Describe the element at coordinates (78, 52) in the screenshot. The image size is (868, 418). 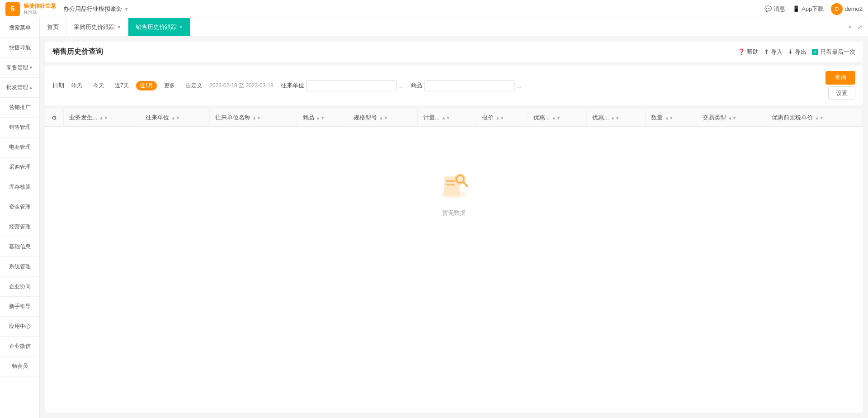
I see `page-title: 销售历史价查询` at that location.